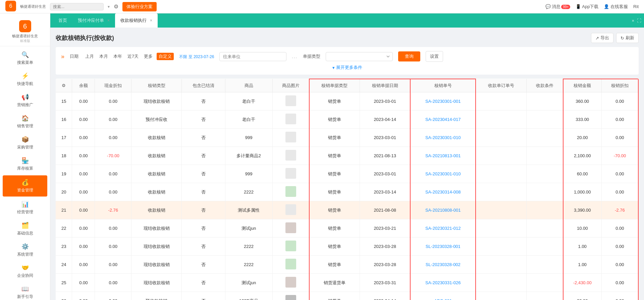 The width and height of the screenshot is (644, 300). What do you see at coordinates (434, 56) in the screenshot?
I see `settings-button: 设置` at bounding box center [434, 56].